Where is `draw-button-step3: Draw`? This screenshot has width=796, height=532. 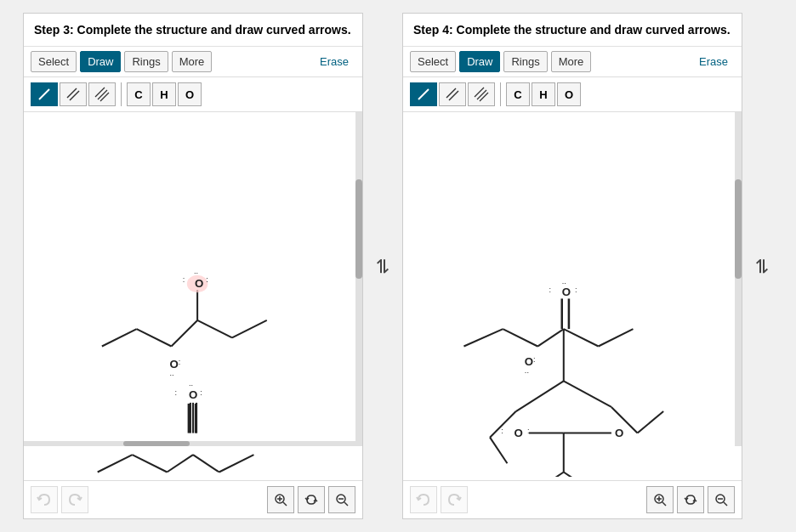 draw-button-step3: Draw is located at coordinates (100, 61).